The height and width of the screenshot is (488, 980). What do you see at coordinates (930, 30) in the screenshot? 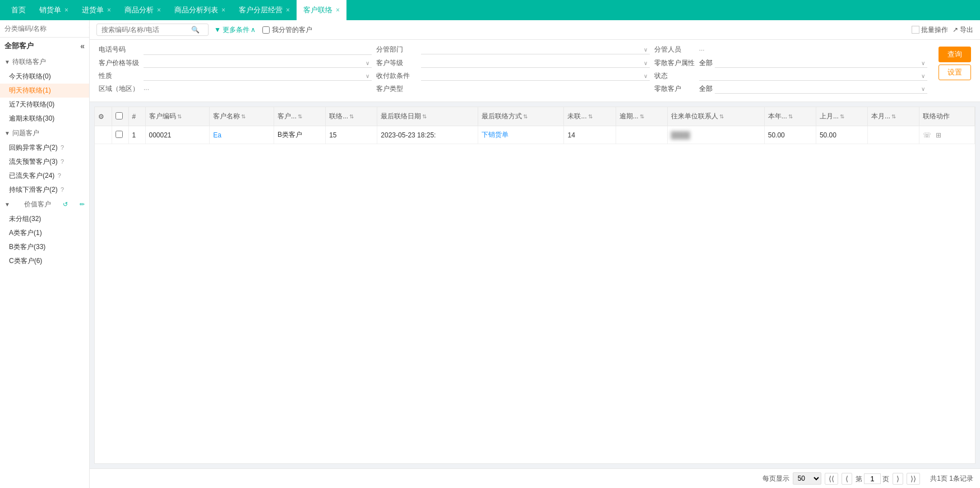
I see `batch-action-btn: 批量操作` at bounding box center [930, 30].